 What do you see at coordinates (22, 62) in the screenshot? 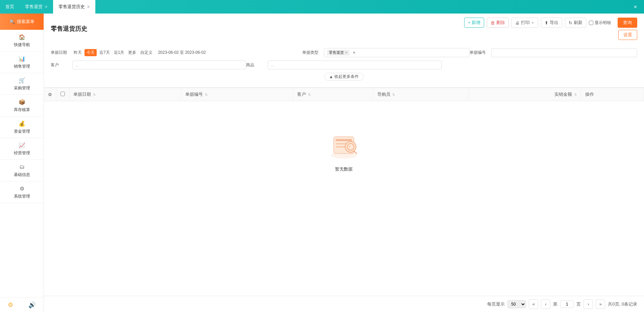
I see `sidebar-item-sales: 📊 销售管理` at bounding box center [22, 62].